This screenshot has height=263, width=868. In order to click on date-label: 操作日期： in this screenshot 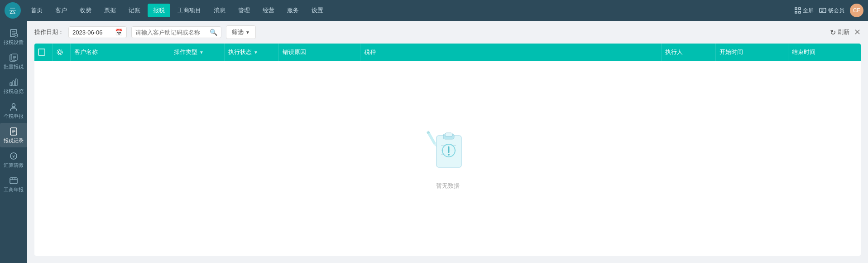, I will do `click(49, 32)`.